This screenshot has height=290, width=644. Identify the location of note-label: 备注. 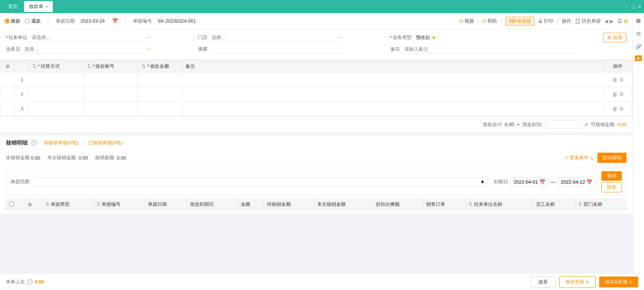
(190, 66).